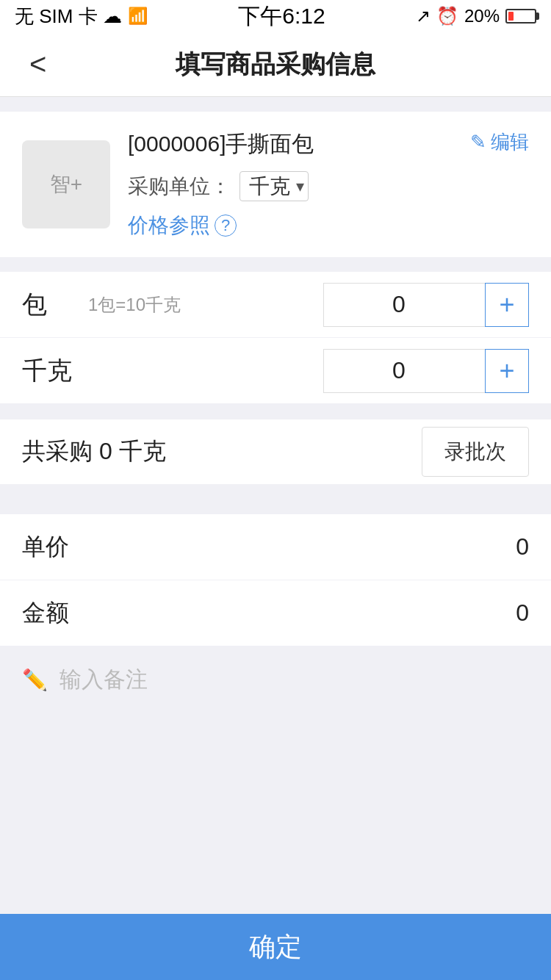  I want to click on confirm-label: 确定, so click(276, 948).